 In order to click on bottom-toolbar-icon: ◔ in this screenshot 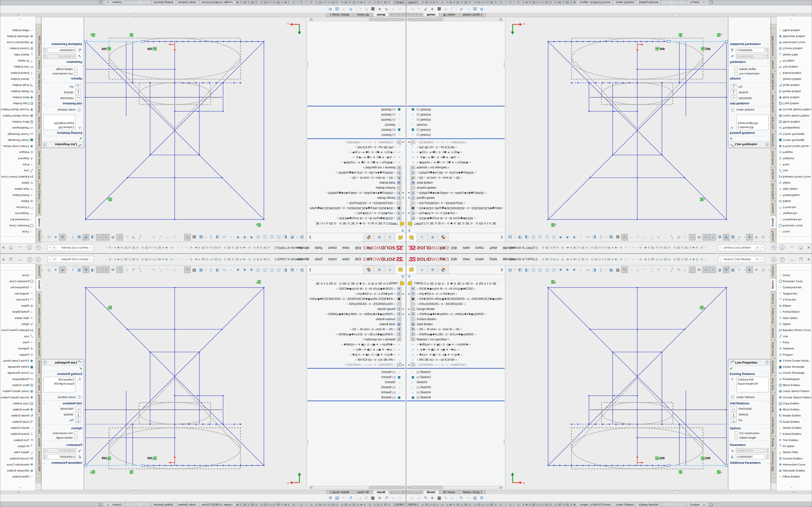, I will do `click(468, 9)`.